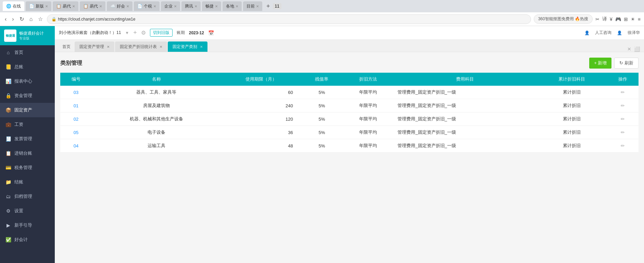 The image size is (644, 263). Describe the element at coordinates (22, 19) in the screenshot. I see `reload-btn: ↻` at that location.